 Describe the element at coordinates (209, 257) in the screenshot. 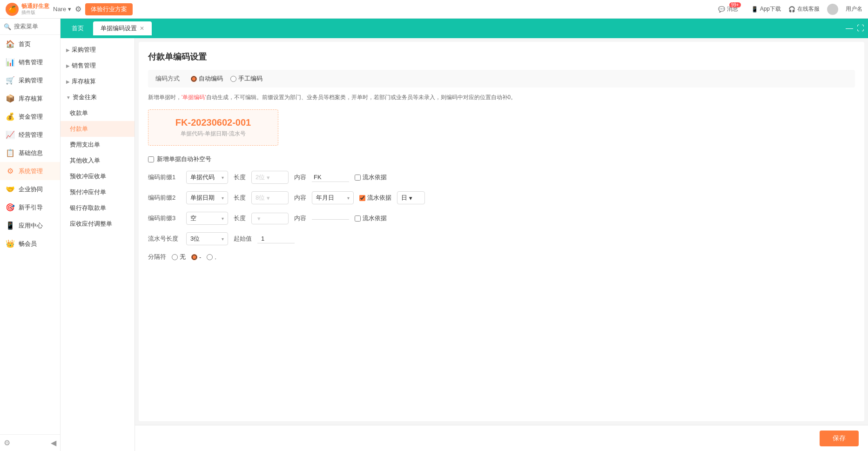

I see `separator-dot-radio` at that location.